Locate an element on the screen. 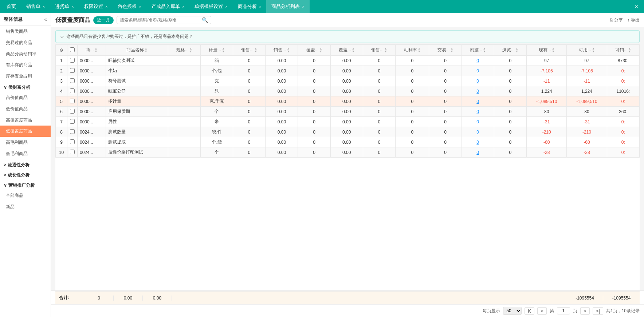 The image size is (644, 317). nav-tab-role: 角色授权 × is located at coordinates (129, 7).